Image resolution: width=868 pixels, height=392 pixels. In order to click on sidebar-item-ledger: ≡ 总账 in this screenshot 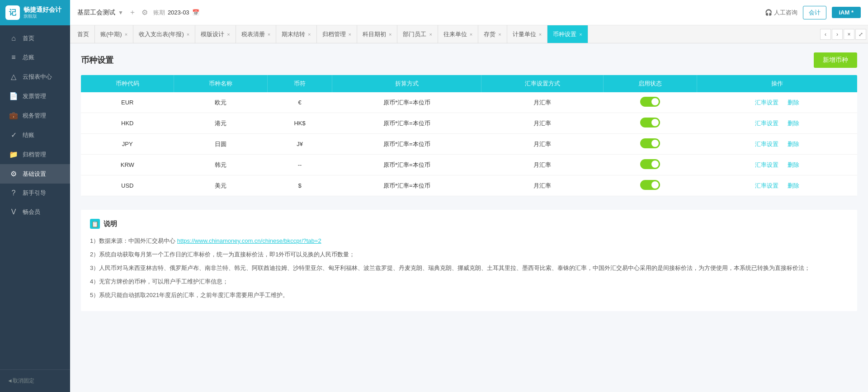, I will do `click(35, 57)`.